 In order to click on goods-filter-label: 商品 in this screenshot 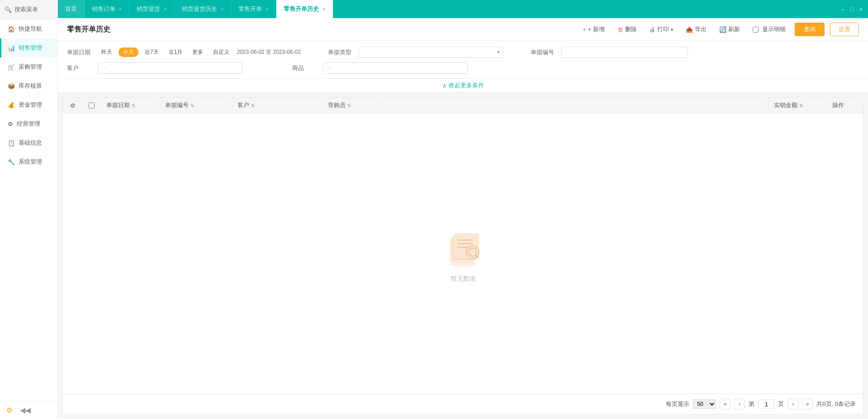, I will do `click(306, 68)`.